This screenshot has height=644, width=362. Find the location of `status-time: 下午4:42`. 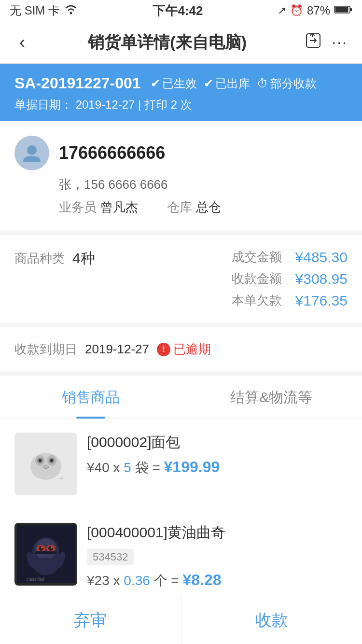

status-time: 下午4:42 is located at coordinates (178, 11).